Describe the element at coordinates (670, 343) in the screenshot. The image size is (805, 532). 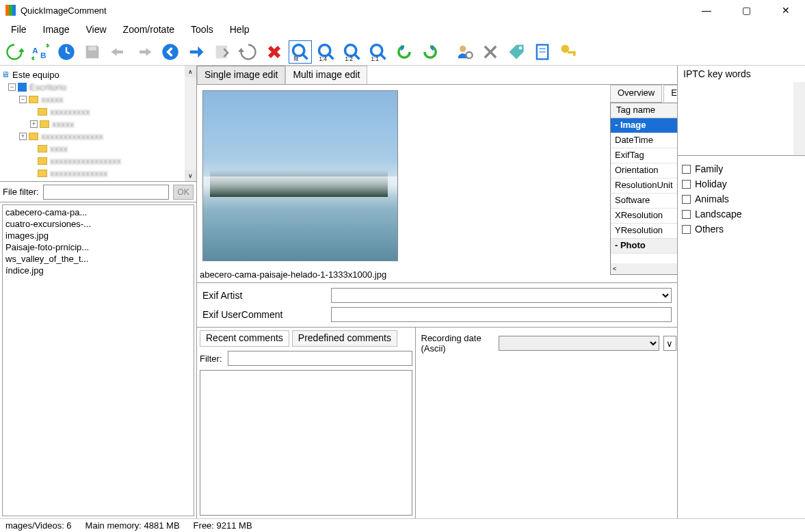
I see `recording-date-more-button: ∨` at that location.